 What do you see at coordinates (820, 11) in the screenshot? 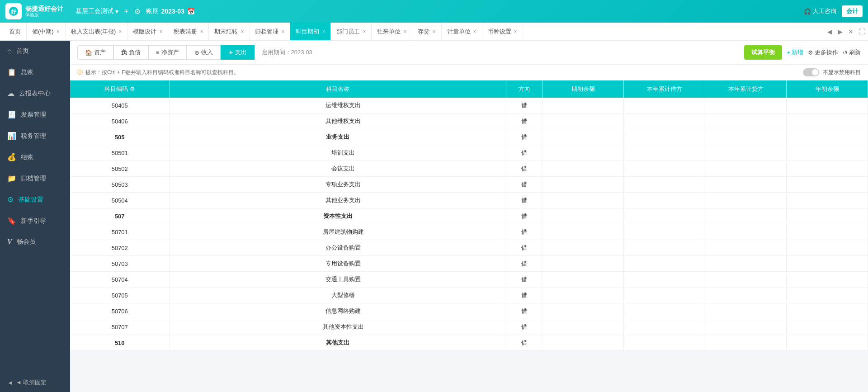
I see `support-button: 🎧 人工咨询` at bounding box center [820, 11].